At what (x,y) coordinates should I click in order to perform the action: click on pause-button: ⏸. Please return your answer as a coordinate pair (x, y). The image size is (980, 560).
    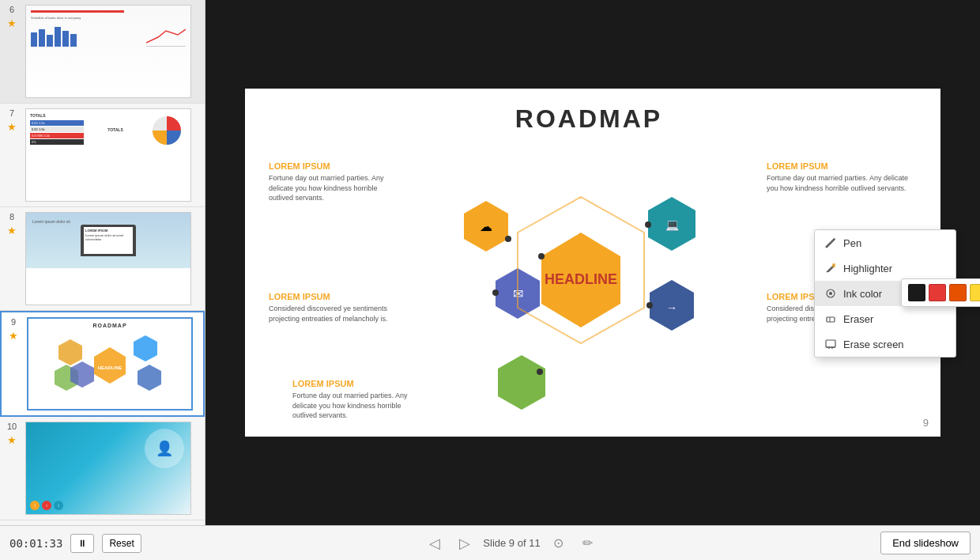
    Looking at the image, I should click on (82, 543).